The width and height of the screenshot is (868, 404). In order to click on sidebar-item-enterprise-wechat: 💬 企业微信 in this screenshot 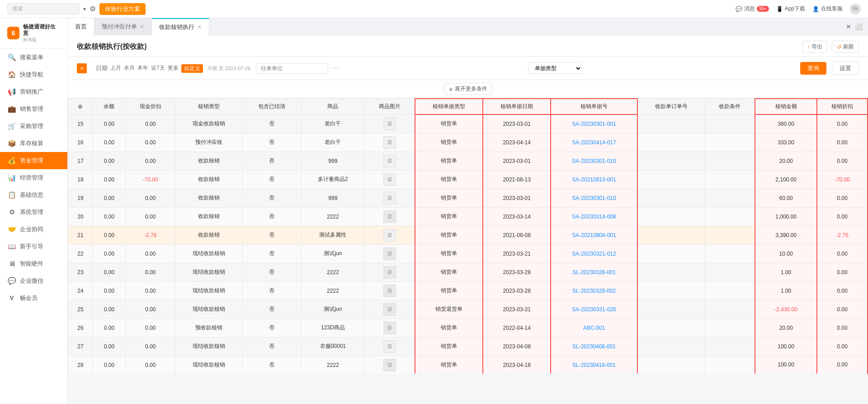, I will do `click(33, 281)`.